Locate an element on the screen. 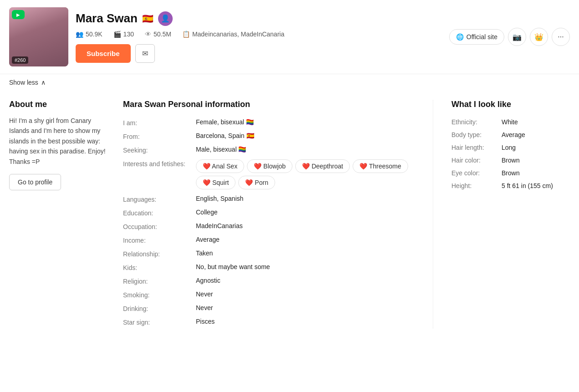 This screenshot has width=579, height=392. info-row: Religion:Agnostic is located at coordinates (269, 281).